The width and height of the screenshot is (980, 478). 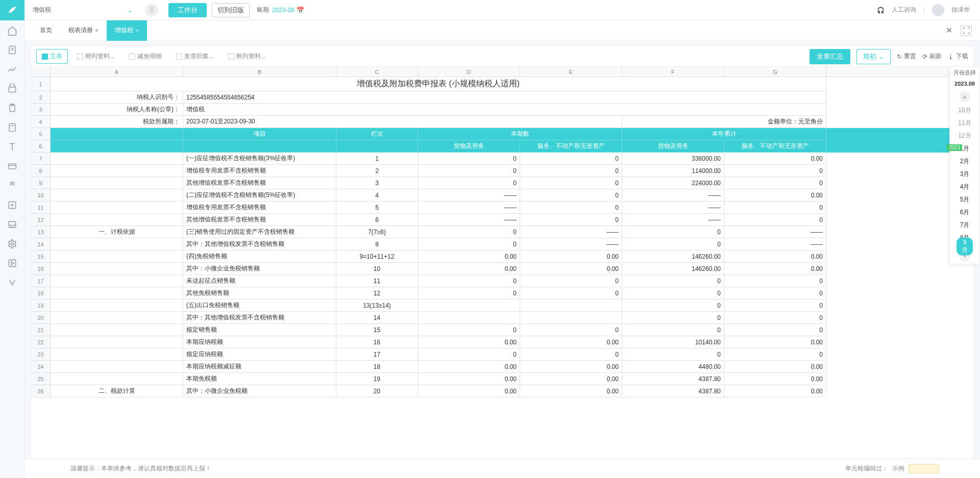 I want to click on switch-old-button: 切到旧版, so click(x=231, y=10).